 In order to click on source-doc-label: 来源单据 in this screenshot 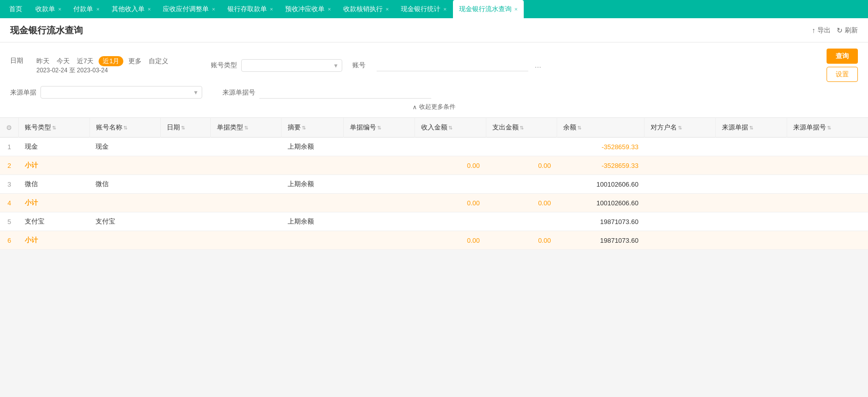, I will do `click(23, 93)`.